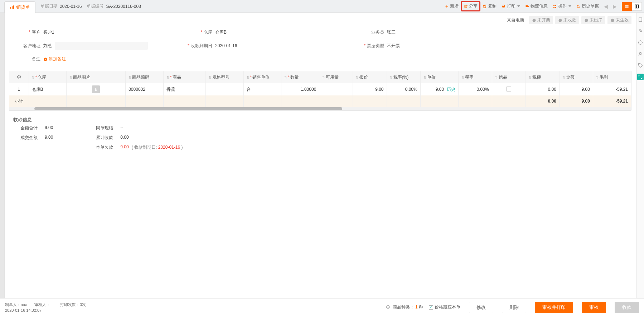 The height and width of the screenshot is (316, 644). What do you see at coordinates (221, 32) in the screenshot?
I see `warehouse-value: 仓库B` at bounding box center [221, 32].